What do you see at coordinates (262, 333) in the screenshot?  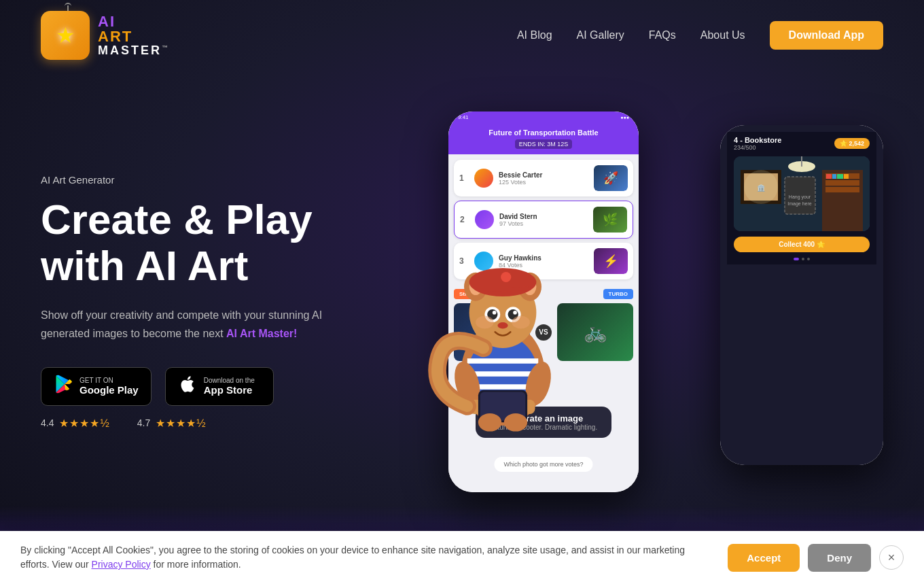 I see `hero-highlight: AI Art Master!` at bounding box center [262, 333].